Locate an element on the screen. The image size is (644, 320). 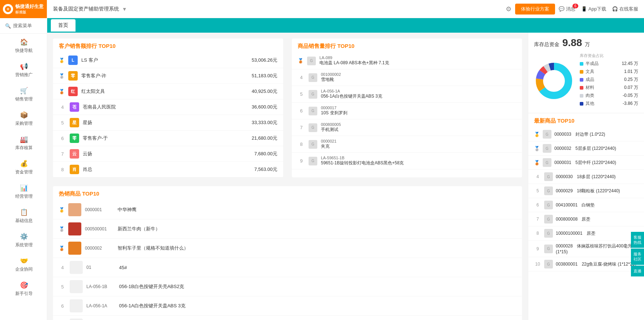
legend-item: 成品 0.25 万 is located at coordinates (609, 80).